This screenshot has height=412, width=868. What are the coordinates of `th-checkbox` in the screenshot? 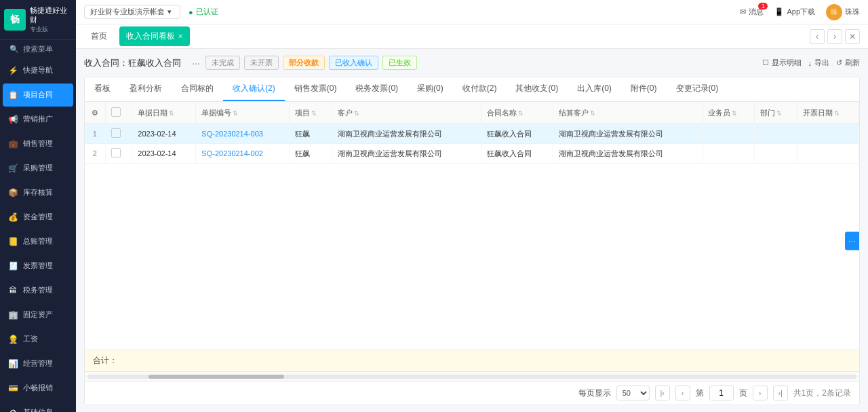 It's located at (119, 113).